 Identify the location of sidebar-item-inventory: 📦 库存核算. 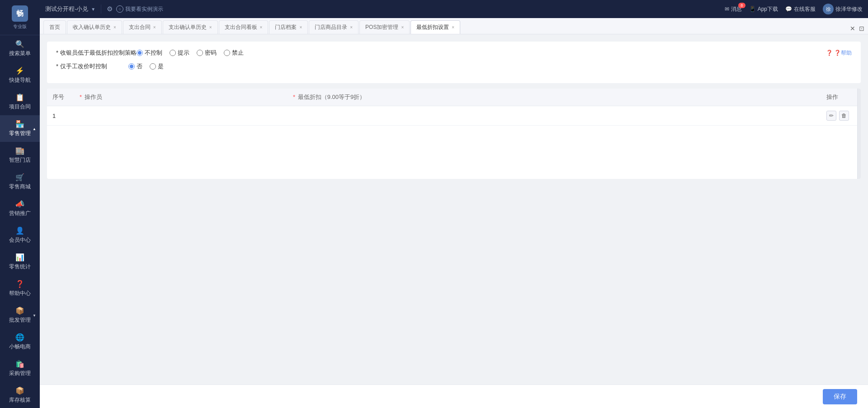
(20, 395).